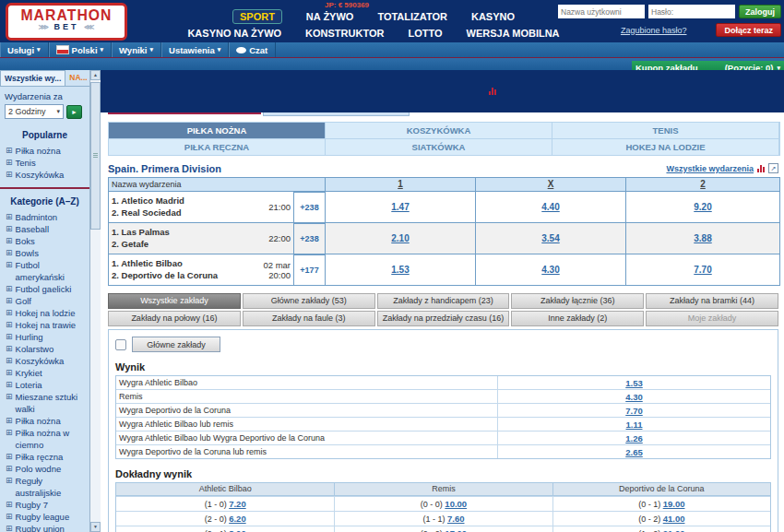  Describe the element at coordinates (137, 50) in the screenshot. I see `menu-wyniki: Wyniki▾` at that location.